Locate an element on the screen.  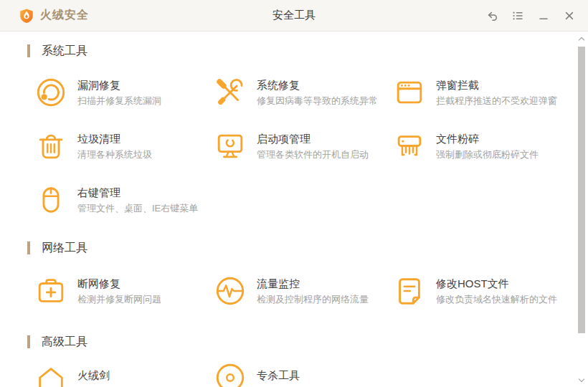
tool-desc: 清理各种系统垃圾 is located at coordinates (115, 155).